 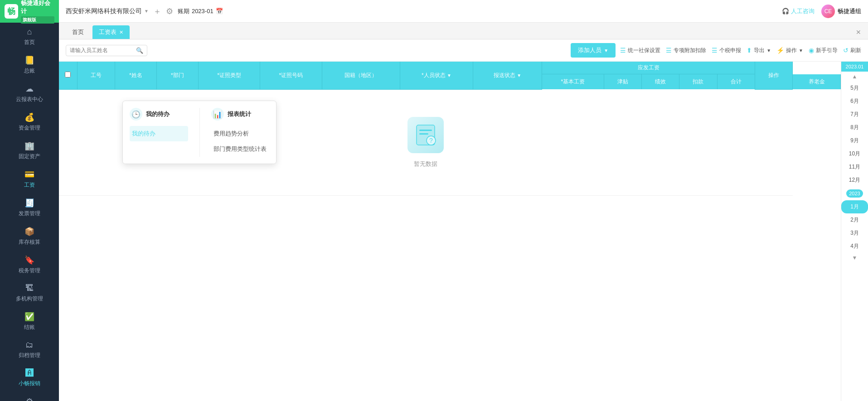 What do you see at coordinates (29, 242) in the screenshot?
I see `sidebar-label-inventory: 库存核算` at bounding box center [29, 242].